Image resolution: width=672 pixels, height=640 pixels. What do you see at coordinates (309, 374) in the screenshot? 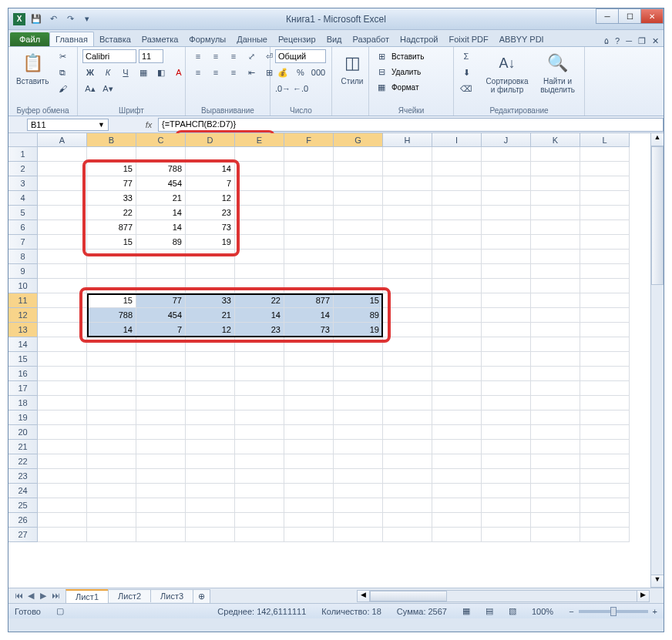
I see `cell-F16` at bounding box center [309, 374].